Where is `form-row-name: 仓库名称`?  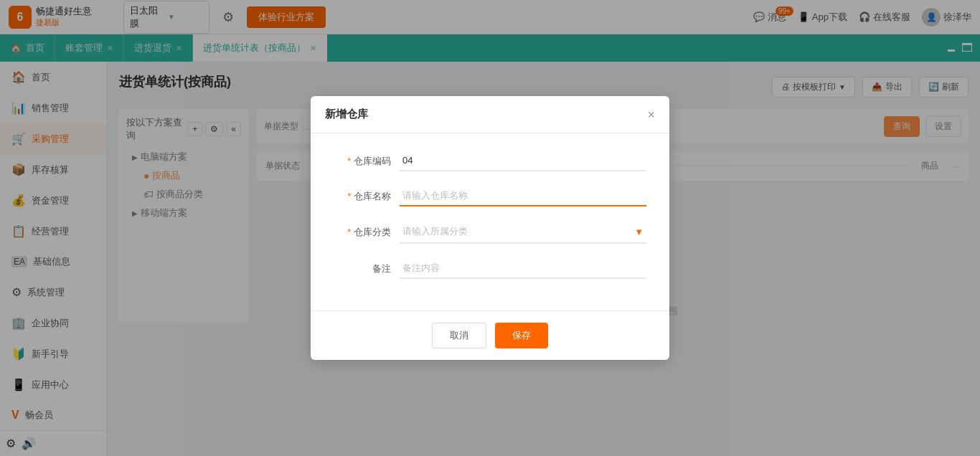 form-row-name: 仓库名称 is located at coordinates (490, 196).